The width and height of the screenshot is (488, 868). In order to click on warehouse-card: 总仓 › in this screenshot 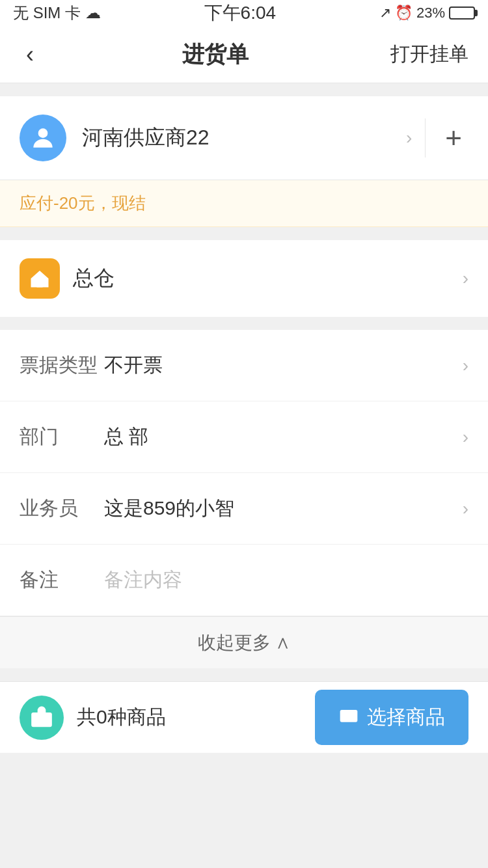, I will do `click(244, 278)`.